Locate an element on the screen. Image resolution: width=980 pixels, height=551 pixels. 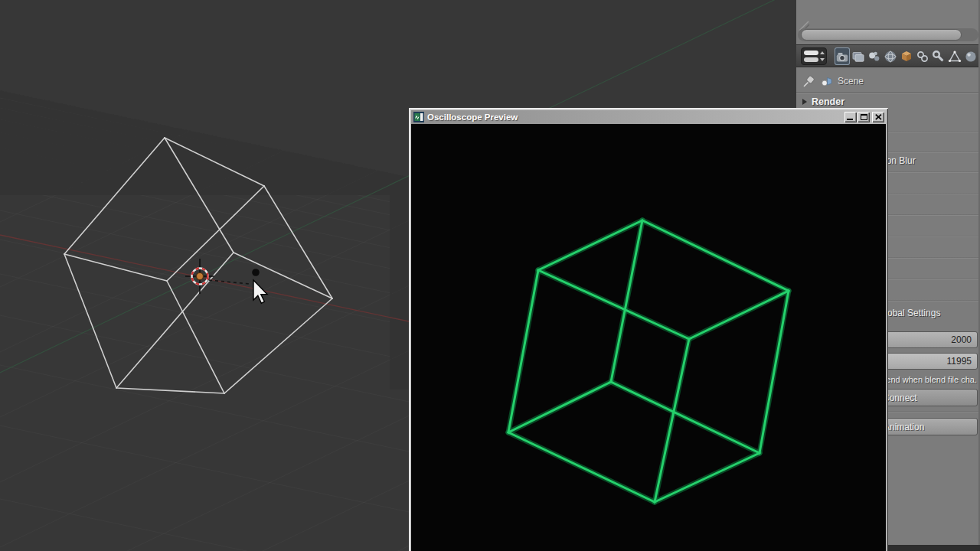
window-title: Oscilloscope Preview is located at coordinates (635, 117).